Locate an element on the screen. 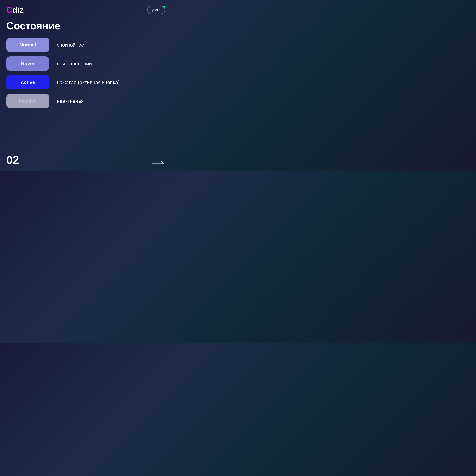 Image resolution: width=476 pixels, height=476 pixels. button-inactive: Inactive is located at coordinates (28, 101).